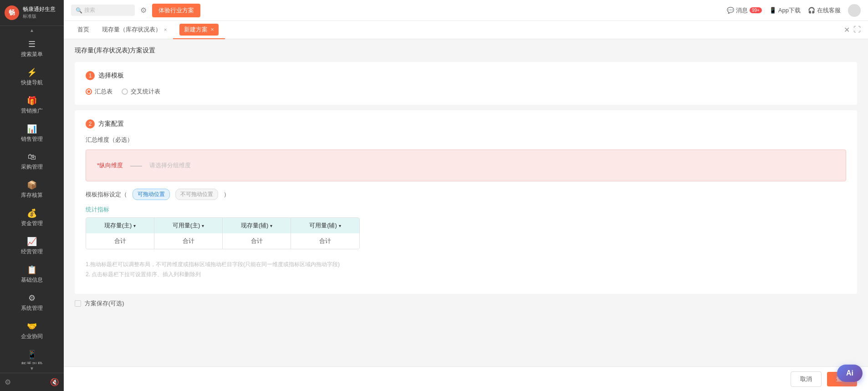 The image size is (868, 391). What do you see at coordinates (32, 363) in the screenshot?
I see `sidebar-item-label: 新手引导` at bounding box center [32, 363].